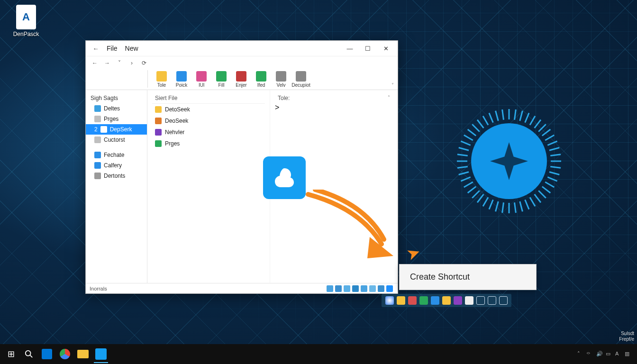 This screenshot has height=364, width=637. Describe the element at coordinates (11, 354) in the screenshot. I see `start-button: ⊞` at that location.